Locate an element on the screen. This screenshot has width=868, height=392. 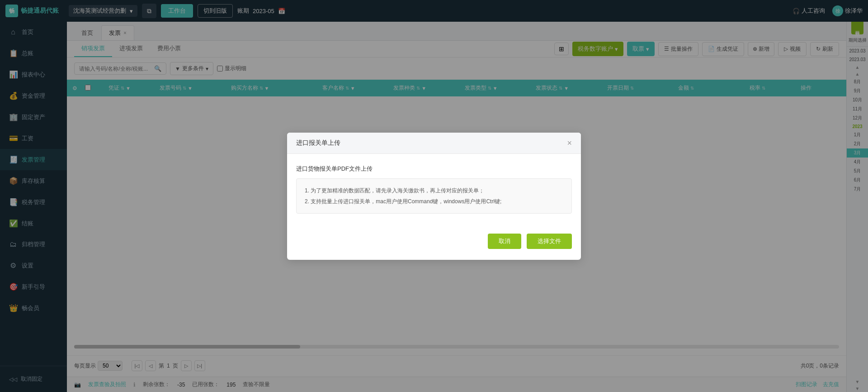
modal-section-title: 进口货物报关单PDF文件上传 is located at coordinates (434, 169).